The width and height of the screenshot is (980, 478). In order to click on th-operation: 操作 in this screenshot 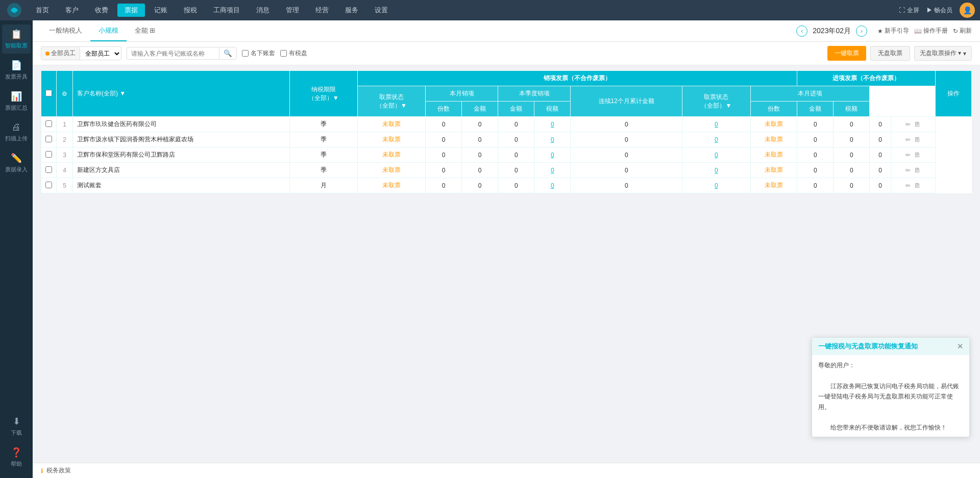, I will do `click(953, 94)`.